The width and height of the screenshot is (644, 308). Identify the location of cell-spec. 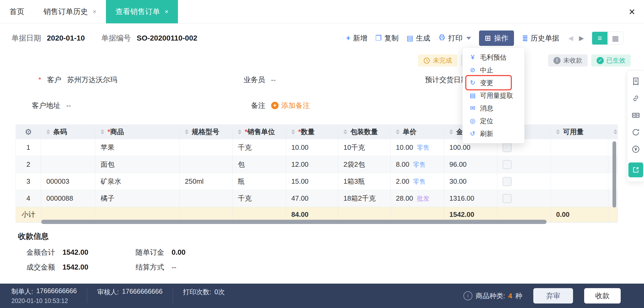
(206, 199).